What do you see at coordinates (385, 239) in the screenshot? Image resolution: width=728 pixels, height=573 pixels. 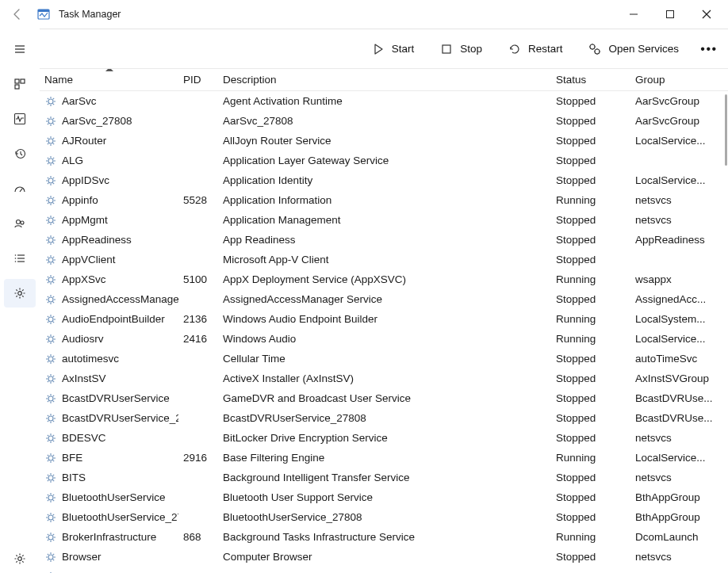 I see `service-description: App Readiness` at bounding box center [385, 239].